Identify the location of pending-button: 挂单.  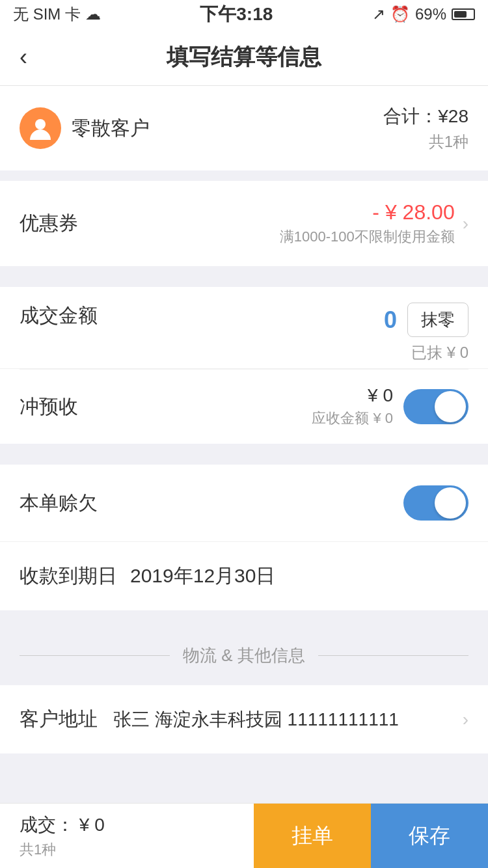
(312, 835).